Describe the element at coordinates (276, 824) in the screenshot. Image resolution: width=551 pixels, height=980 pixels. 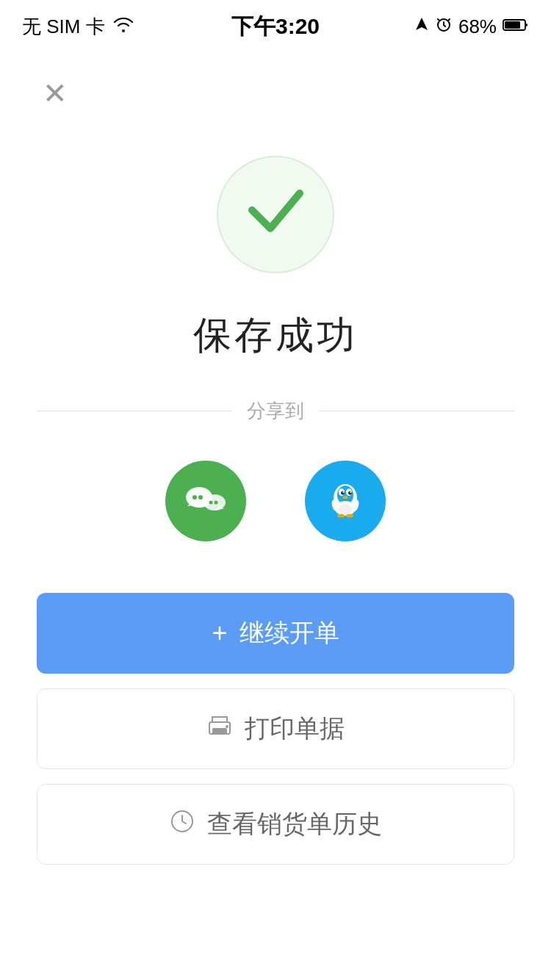
I see `history-button: 查看销货单历史` at that location.